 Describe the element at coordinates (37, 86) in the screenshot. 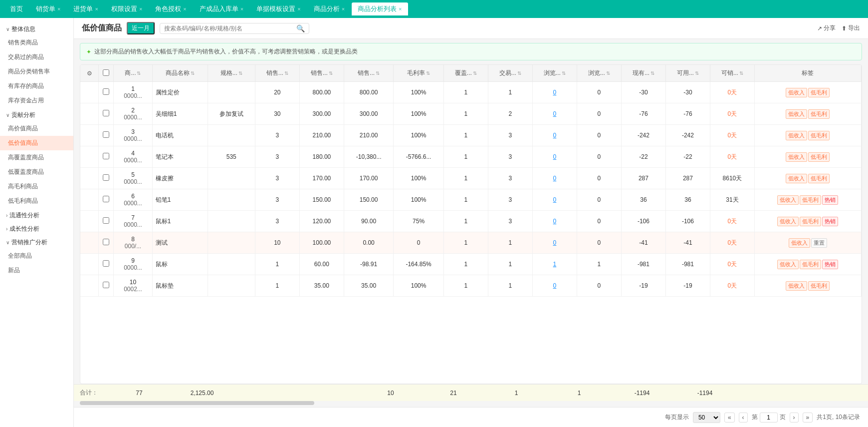

I see `sidebar-item-stock-goods: 有库存的商品` at that location.